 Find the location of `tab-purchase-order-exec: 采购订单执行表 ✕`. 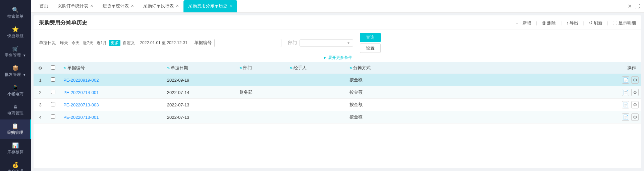

tab-purchase-order-exec: 采购订单执行表 ✕ is located at coordinates (161, 6).